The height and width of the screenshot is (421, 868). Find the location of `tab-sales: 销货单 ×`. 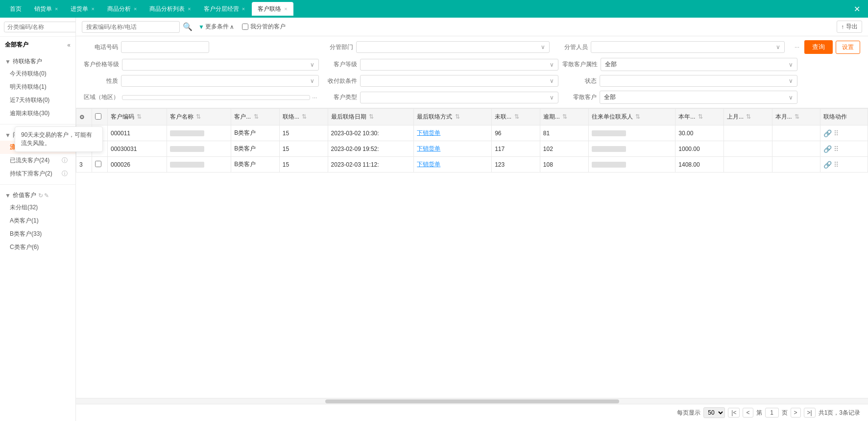

tab-sales: 销货单 × is located at coordinates (46, 9).